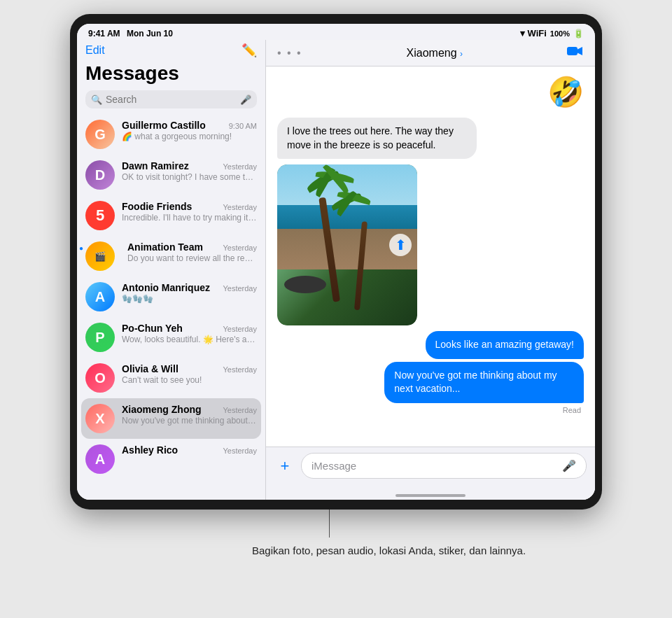  What do you see at coordinates (171, 459) in the screenshot?
I see `list-item: A Ashley Rico Yesterday` at bounding box center [171, 459].